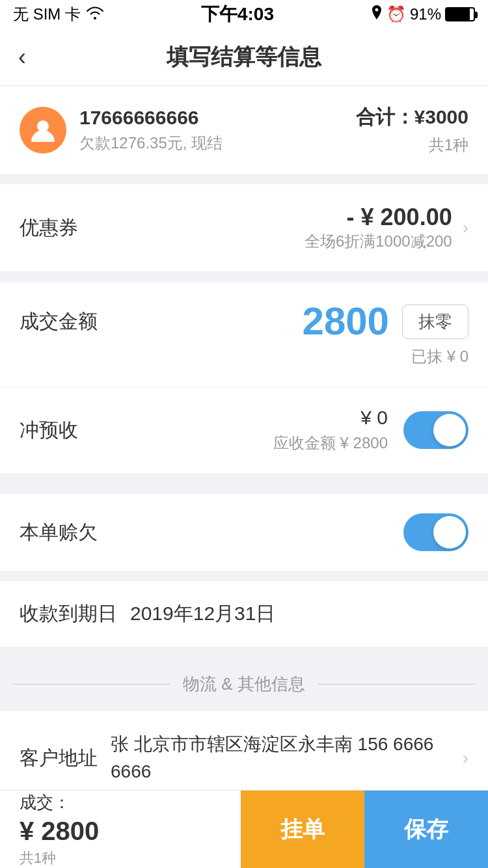 This screenshot has width=488, height=868. I want to click on prepay-toggle, so click(436, 430).